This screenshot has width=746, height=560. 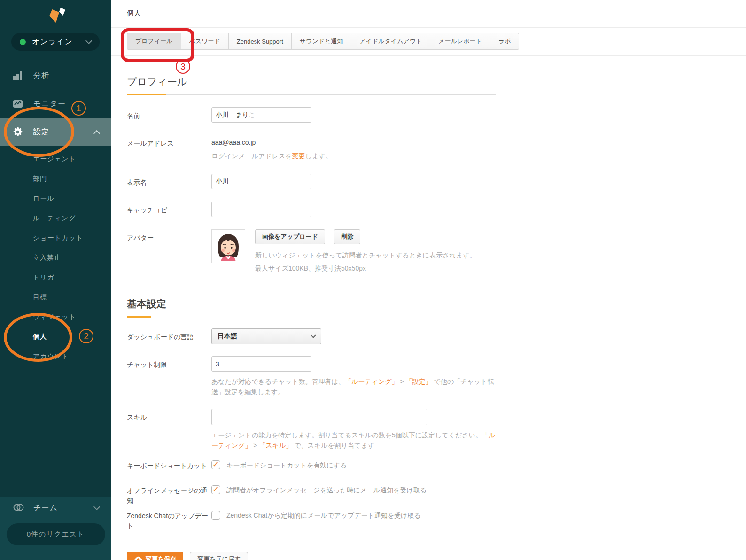 What do you see at coordinates (311, 377) in the screenshot?
I see `chat-limit-row: チャット制限 あなたが対応できるチャット数。管理者は、「ルーティング」 > 「設…` at bounding box center [311, 377].